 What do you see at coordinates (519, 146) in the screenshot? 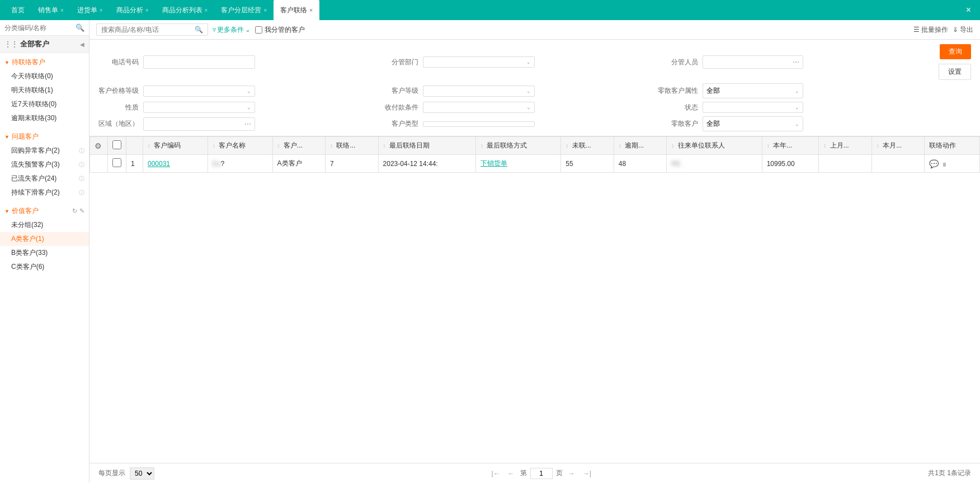
I see `th-last-contact-method: ↕ 最后联络方式` at bounding box center [519, 146].